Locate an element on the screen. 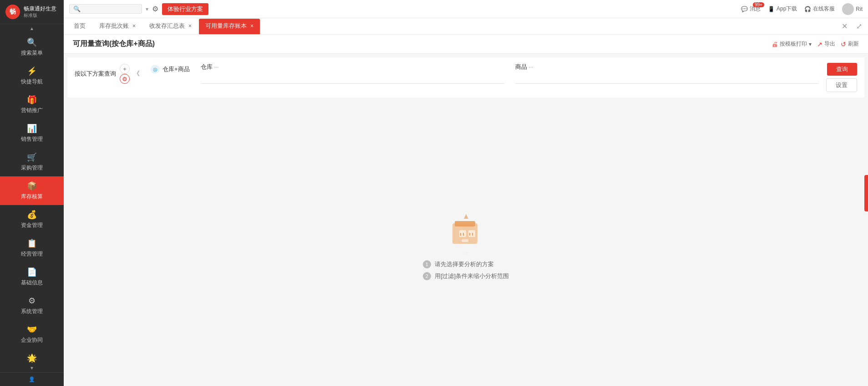 Image resolution: width=868 pixels, height=386 pixels. logo-title: 畅康通好生意 is located at coordinates (40, 9).